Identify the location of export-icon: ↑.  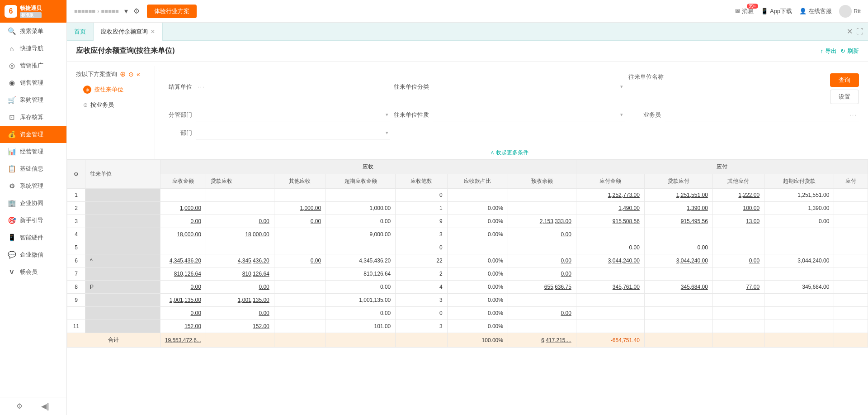
(822, 51).